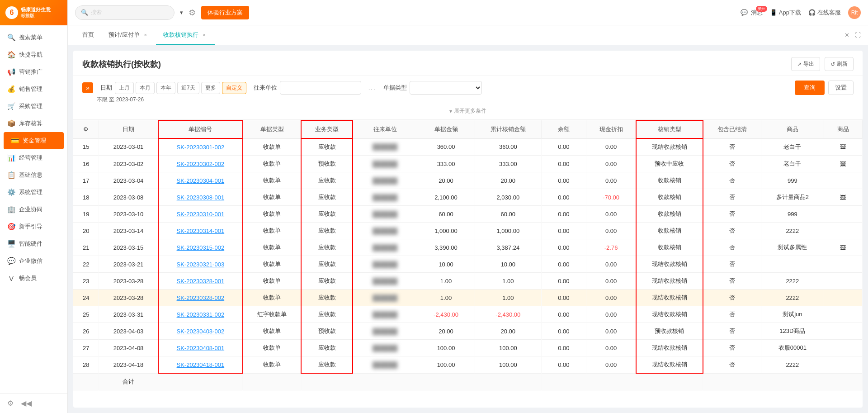  Describe the element at coordinates (192, 13) in the screenshot. I see `gear-icon-topbar: ⚙` at that location.